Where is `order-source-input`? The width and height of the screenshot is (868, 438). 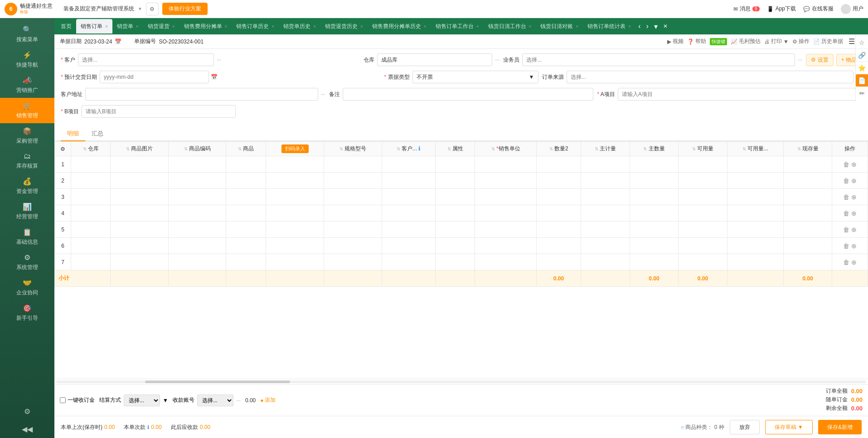 order-source-input is located at coordinates (710, 77).